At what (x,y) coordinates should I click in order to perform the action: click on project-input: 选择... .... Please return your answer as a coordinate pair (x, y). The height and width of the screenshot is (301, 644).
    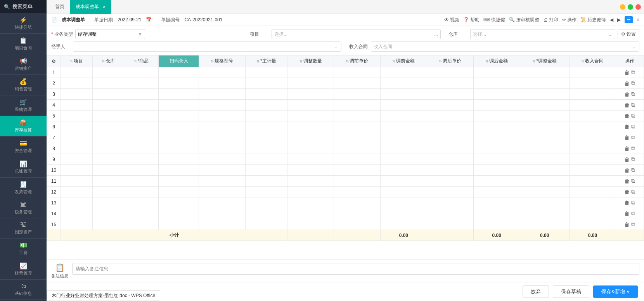
    Looking at the image, I should click on (356, 34).